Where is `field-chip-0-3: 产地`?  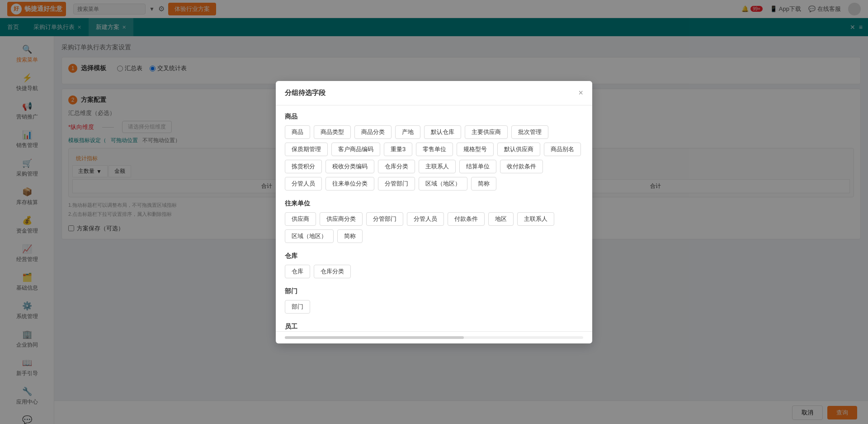 field-chip-0-3: 产地 is located at coordinates (408, 132).